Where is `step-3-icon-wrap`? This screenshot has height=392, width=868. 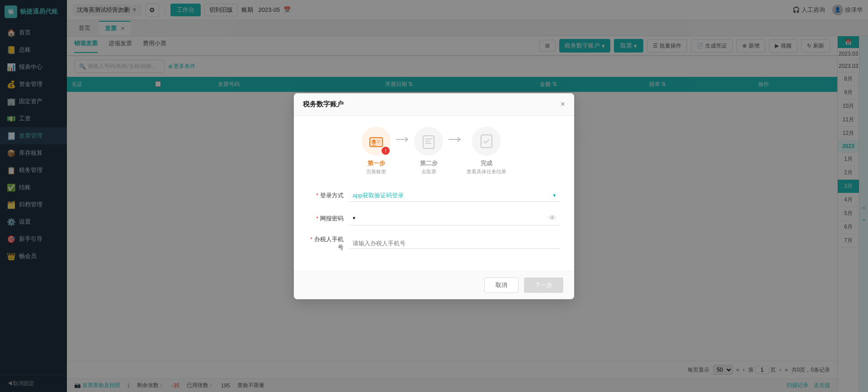 step-3-icon-wrap is located at coordinates (486, 141).